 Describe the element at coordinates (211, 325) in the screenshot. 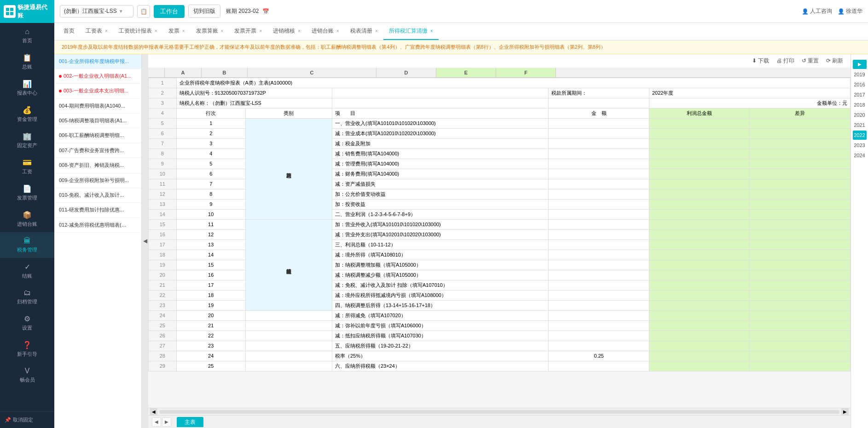

I see `row-col-a-20: 21` at that location.